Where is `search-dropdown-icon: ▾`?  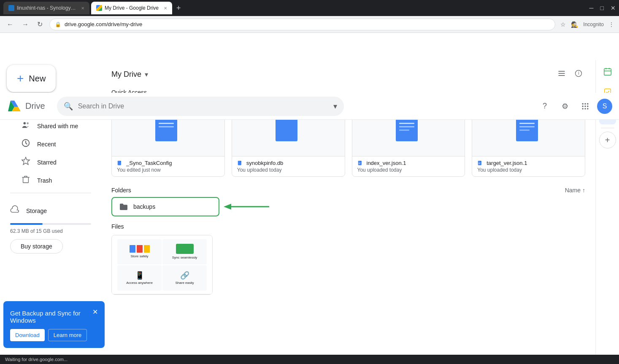
search-dropdown-icon: ▾ is located at coordinates (335, 106).